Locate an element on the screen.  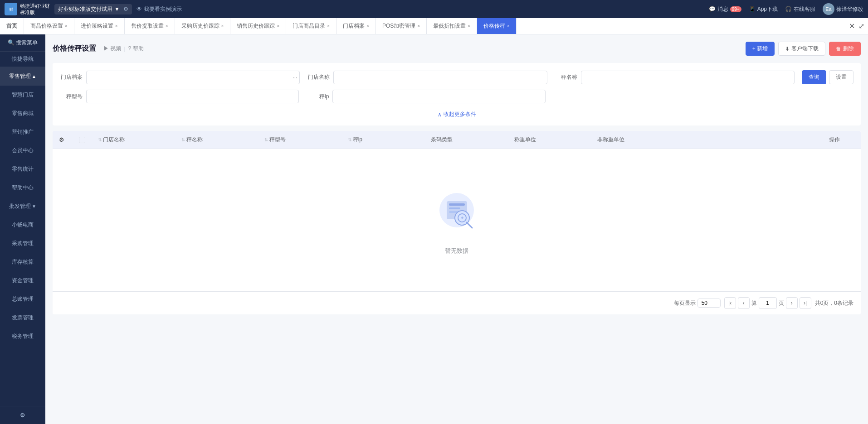
page-actions: + 新增 ⬇ 客户端下载 🗑 删除 is located at coordinates (803, 49).